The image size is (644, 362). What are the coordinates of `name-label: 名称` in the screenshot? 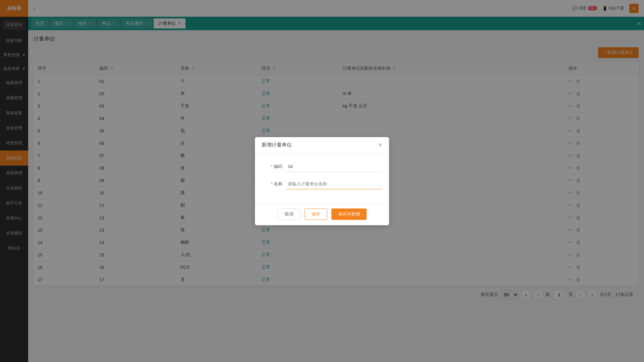 It's located at (273, 184).